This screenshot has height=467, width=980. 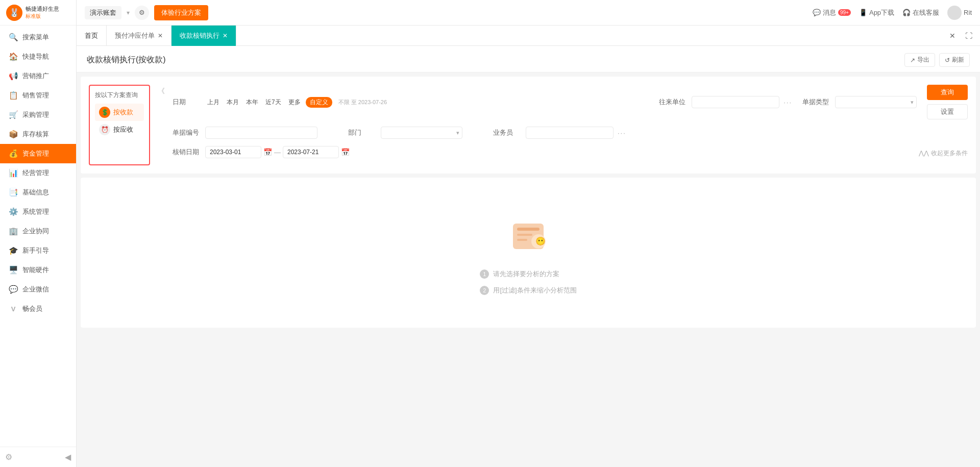 What do you see at coordinates (877, 13) in the screenshot?
I see `app-download-button: 📱 App下载` at bounding box center [877, 13].